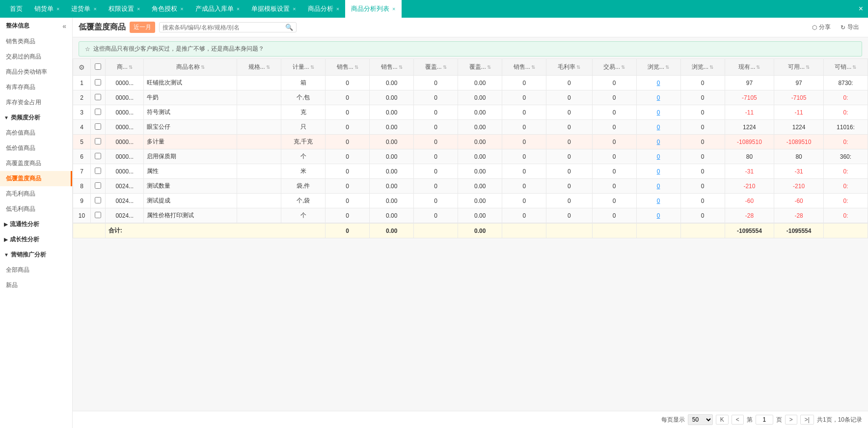 Image resolution: width=868 pixels, height=428 pixels. What do you see at coordinates (259, 67) in the screenshot?
I see `spec-col-header: 规格...⇅` at bounding box center [259, 67].